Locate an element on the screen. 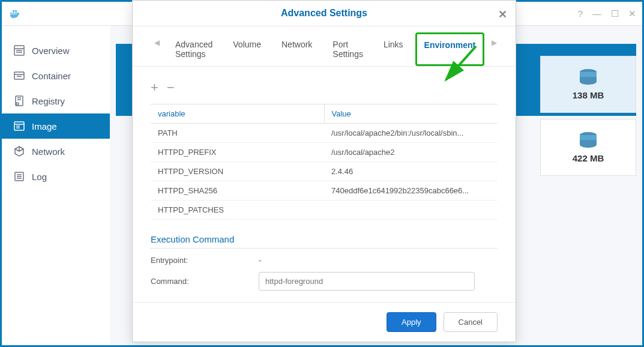 This screenshot has height=347, width=644. info-card: 138 MB is located at coordinates (588, 84).